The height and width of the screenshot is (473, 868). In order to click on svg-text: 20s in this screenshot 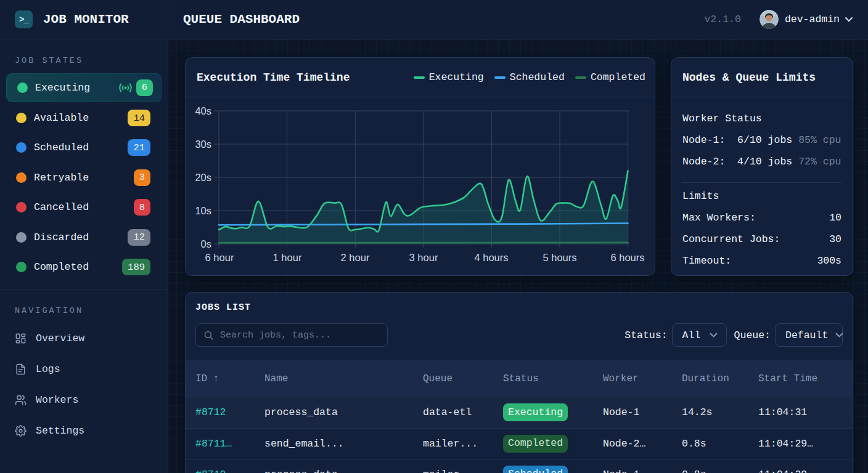, I will do `click(203, 177)`.